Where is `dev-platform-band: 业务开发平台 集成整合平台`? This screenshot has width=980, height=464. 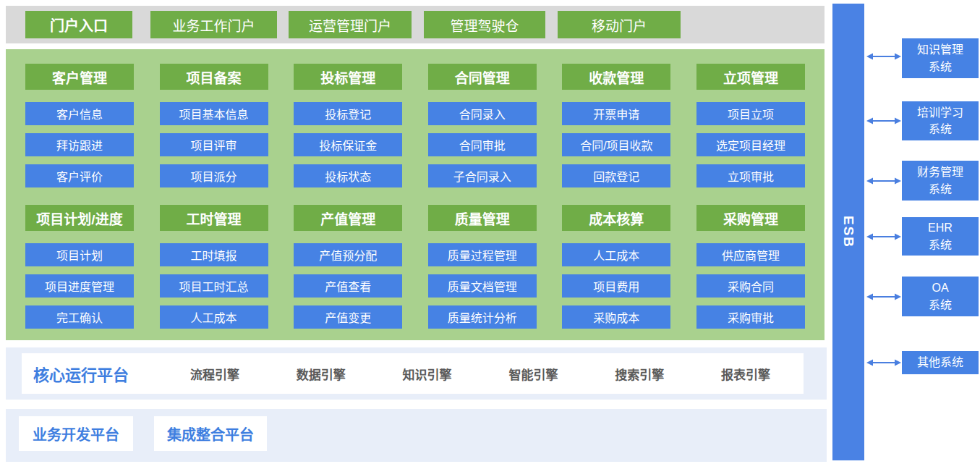 dev-platform-band: 业务开发平台 集成整合平台 is located at coordinates (417, 436).